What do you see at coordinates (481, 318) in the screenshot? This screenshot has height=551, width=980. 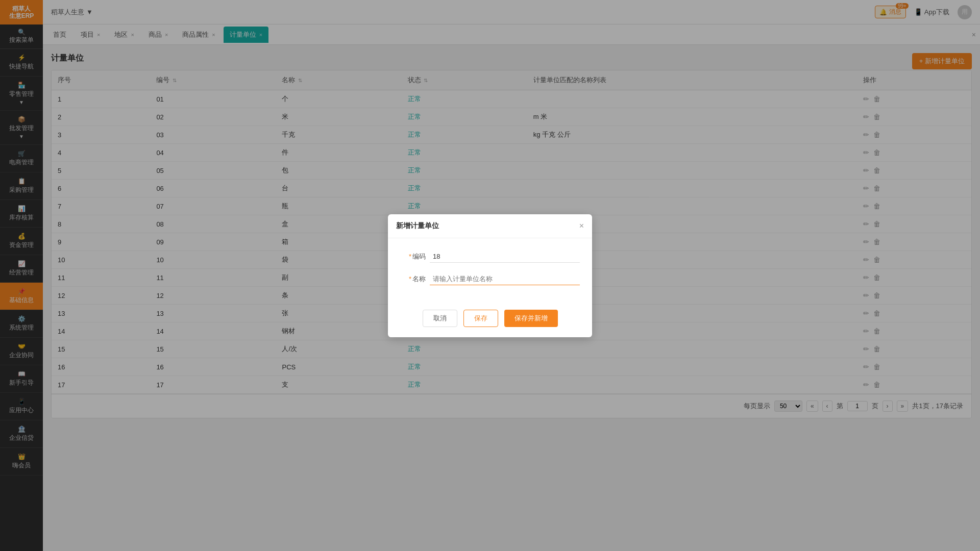 I see `save-button: 保存` at bounding box center [481, 318].